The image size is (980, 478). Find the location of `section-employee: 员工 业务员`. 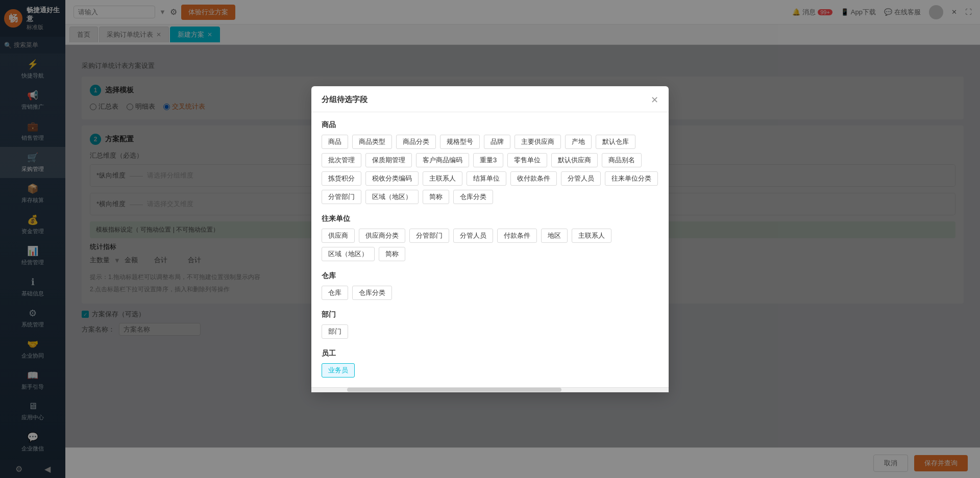

section-employee: 员工 业务员 is located at coordinates (490, 363).